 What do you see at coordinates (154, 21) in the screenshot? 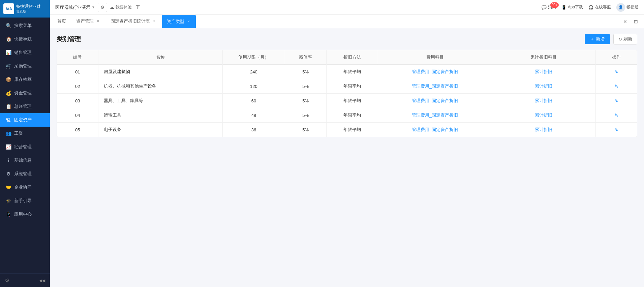
I see `tab-depreciation-close: ×` at bounding box center [154, 21].